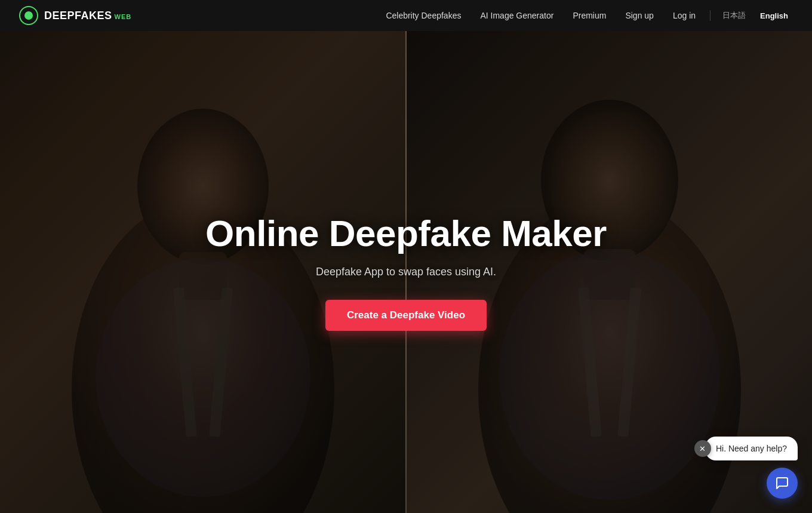  Describe the element at coordinates (639, 16) in the screenshot. I see `nav-sign-up: Sign up` at that location.